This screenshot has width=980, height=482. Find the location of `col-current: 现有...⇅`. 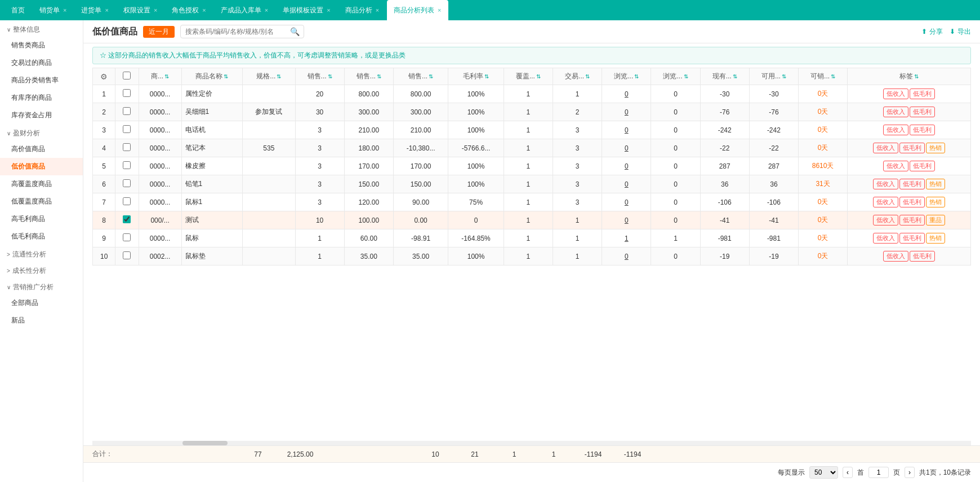

col-current: 现有...⇅ is located at coordinates (724, 77).